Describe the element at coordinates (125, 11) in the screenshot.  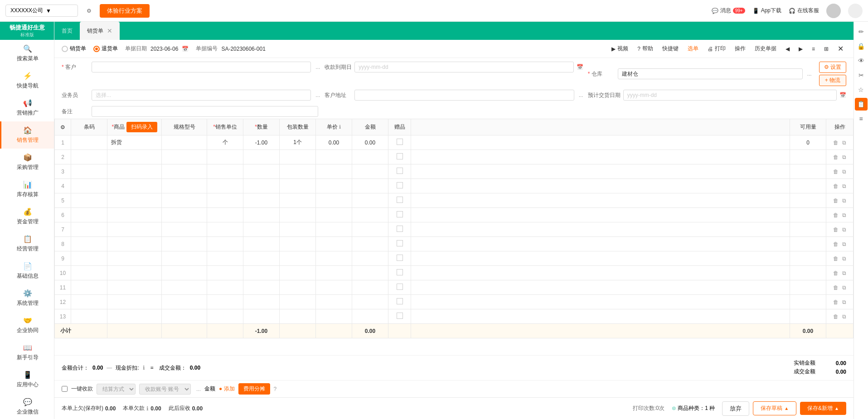
I see `trial-button: 体验行业方案` at that location.